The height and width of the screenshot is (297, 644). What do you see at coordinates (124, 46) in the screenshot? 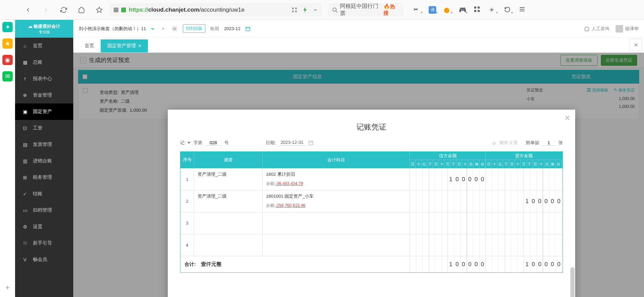
I see `tab-fixed-assets: 固定资产管理✕` at bounding box center [124, 46].